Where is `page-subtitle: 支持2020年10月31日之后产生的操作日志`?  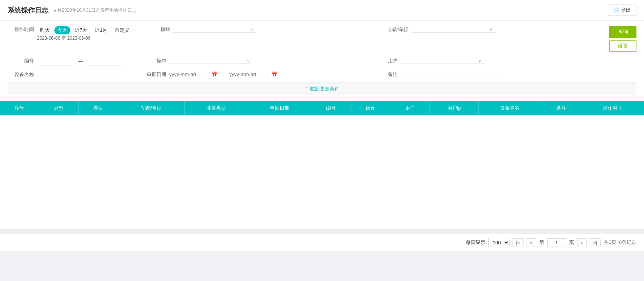 page-subtitle: 支持2020年10月31日之后产生的操作日志 is located at coordinates (94, 11).